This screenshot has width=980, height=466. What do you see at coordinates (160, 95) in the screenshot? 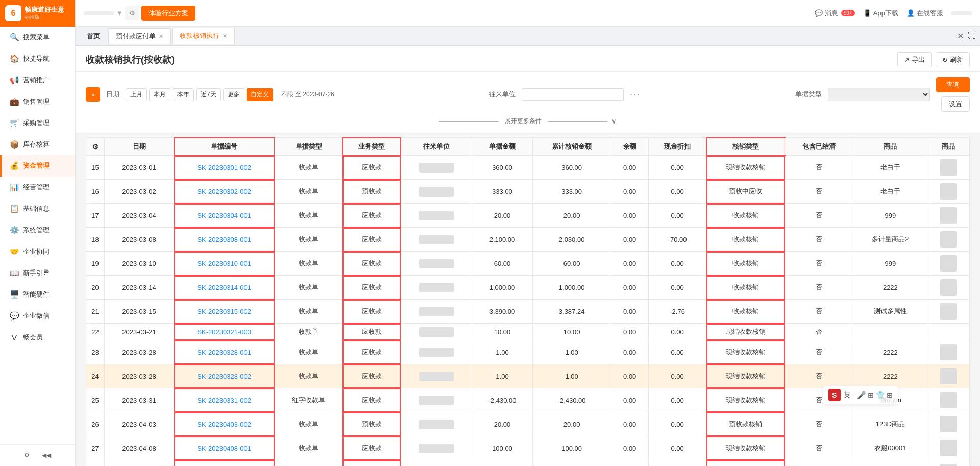
I see `this-month-btn: 本月` at bounding box center [160, 95].